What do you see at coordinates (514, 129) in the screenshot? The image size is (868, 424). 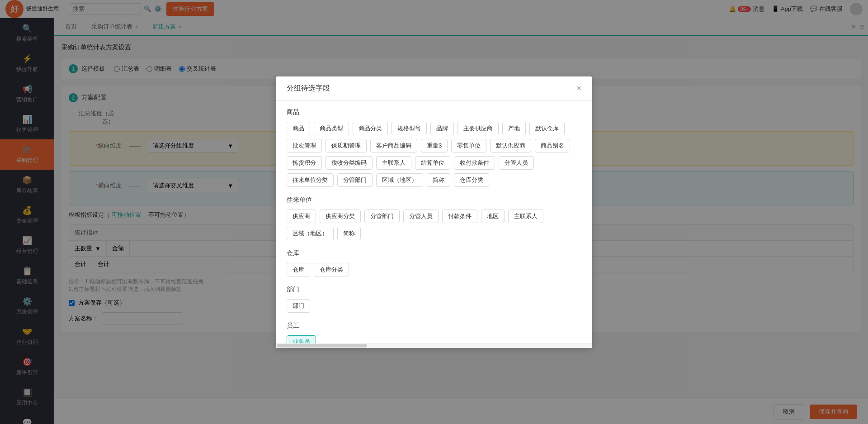 I see `field-tag: 产地` at bounding box center [514, 129].